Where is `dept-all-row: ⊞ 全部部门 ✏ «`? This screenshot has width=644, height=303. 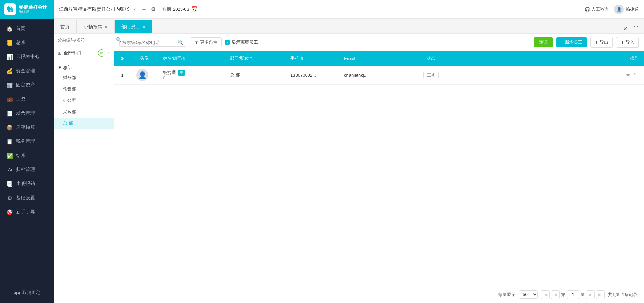 dept-all-row: ⊞ 全部部门 ✏ « is located at coordinates (84, 53).